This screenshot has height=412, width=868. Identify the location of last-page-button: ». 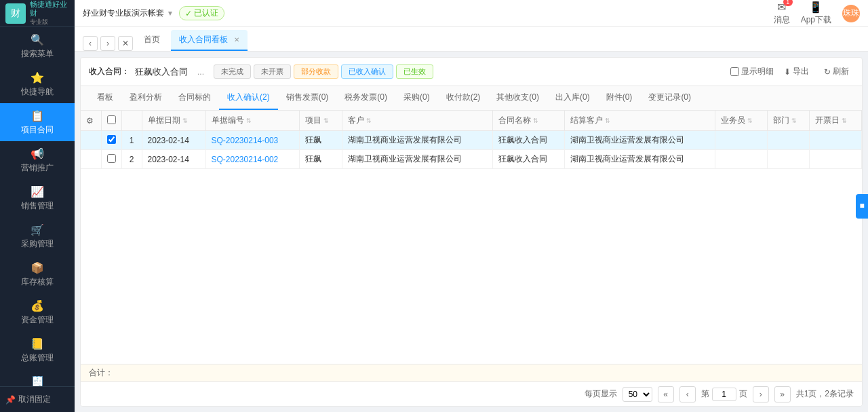
(783, 394).